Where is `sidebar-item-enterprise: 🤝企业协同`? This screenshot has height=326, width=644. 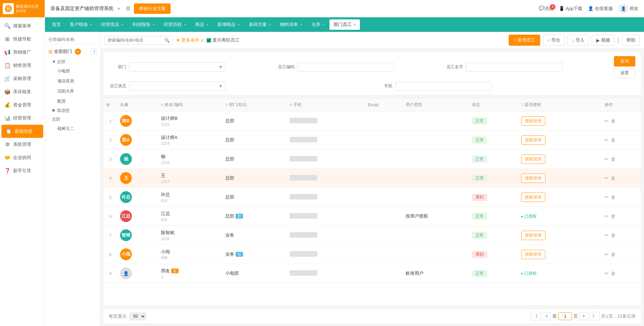 sidebar-item-enterprise: 🤝企业协同 is located at coordinates (22, 158).